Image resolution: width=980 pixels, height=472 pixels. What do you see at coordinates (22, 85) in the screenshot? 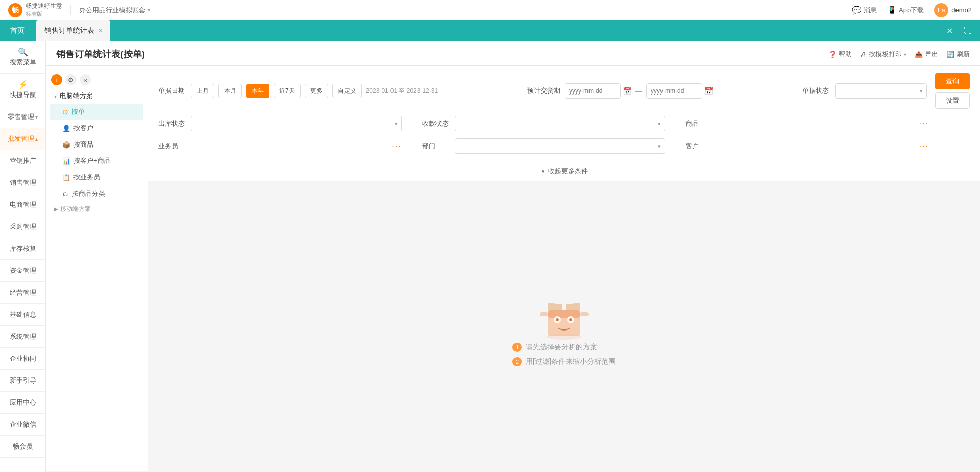
I see `nav-icon: ⚡` at bounding box center [22, 85].